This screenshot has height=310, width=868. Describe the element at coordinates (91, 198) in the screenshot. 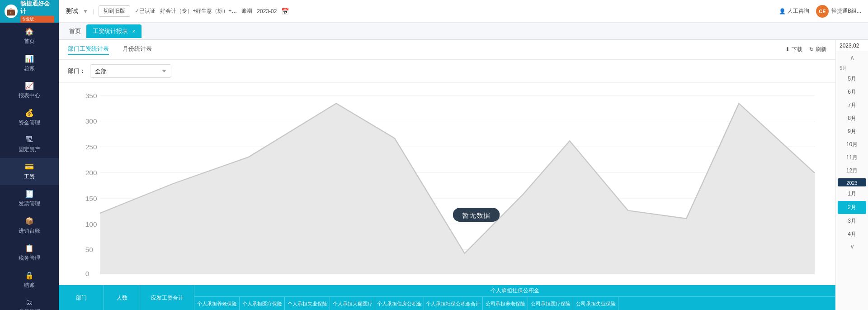

I see `svg-text: 150` at that location.